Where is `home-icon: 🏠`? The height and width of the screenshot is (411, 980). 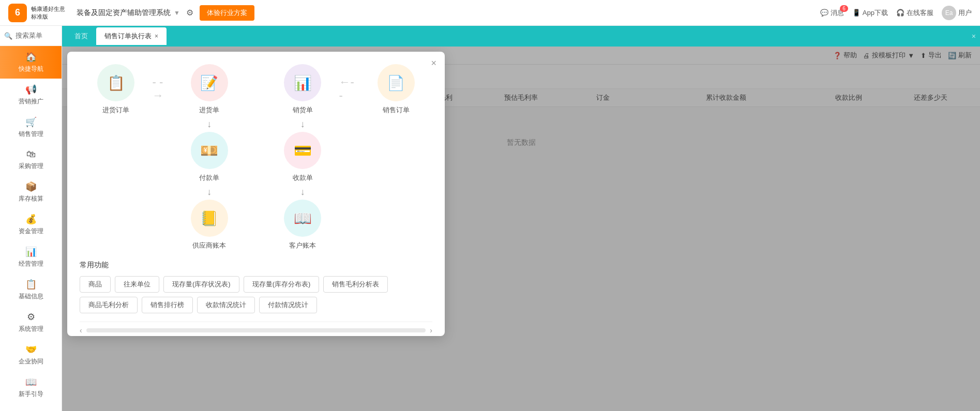
home-icon: 🏠 is located at coordinates (31, 57).